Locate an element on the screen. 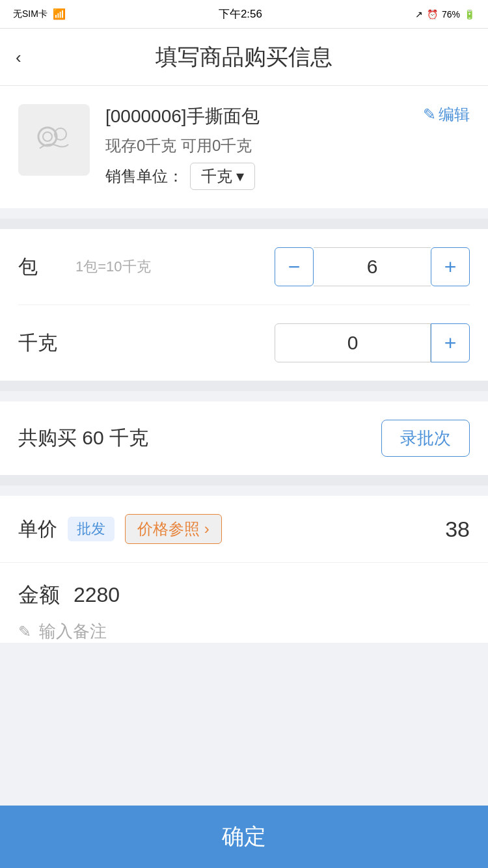 The image size is (488, 868). kg-input-row: 千克 + is located at coordinates (244, 343).